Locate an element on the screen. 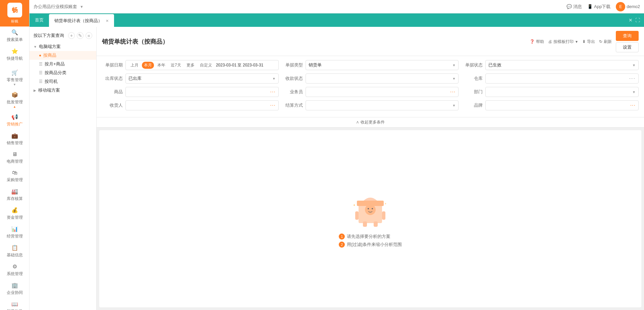 This screenshot has width=644, height=310. sidebar-item-operations: 📊 经营管理 is located at coordinates (15, 232).